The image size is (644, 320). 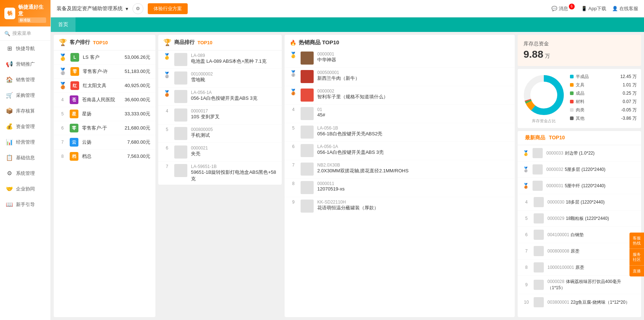 What do you see at coordinates (102, 114) in the screenshot?
I see `customer-name: 星扬` at bounding box center [102, 114].